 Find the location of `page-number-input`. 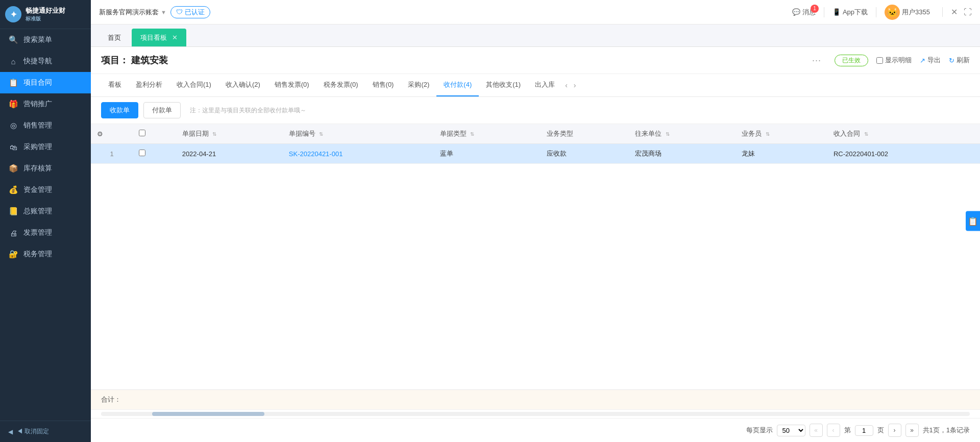

page-number-input is located at coordinates (864, 431).